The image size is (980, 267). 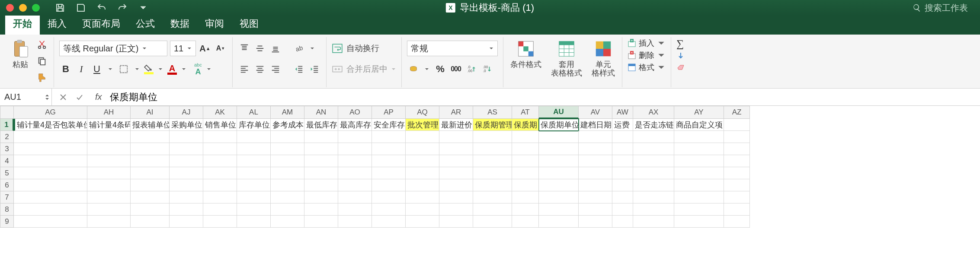 I want to click on column-header-AL: AL, so click(x=254, y=112).